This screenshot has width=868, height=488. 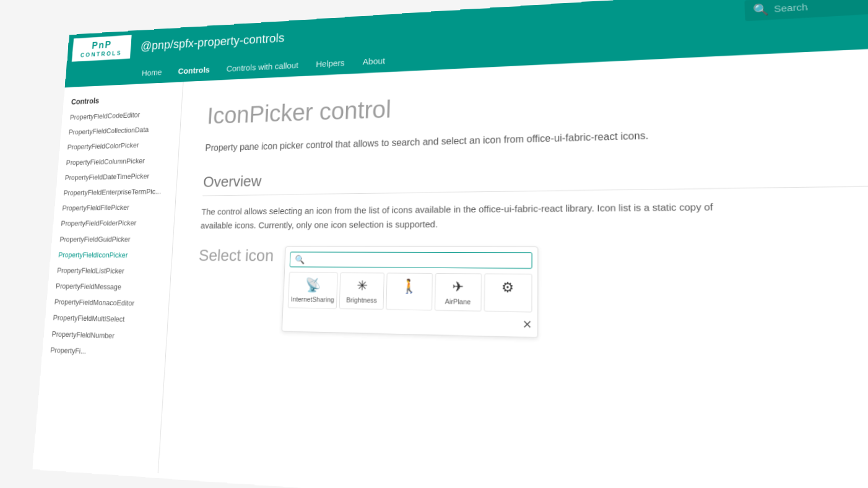 I want to click on search-icon: 🔍, so click(x=761, y=10).